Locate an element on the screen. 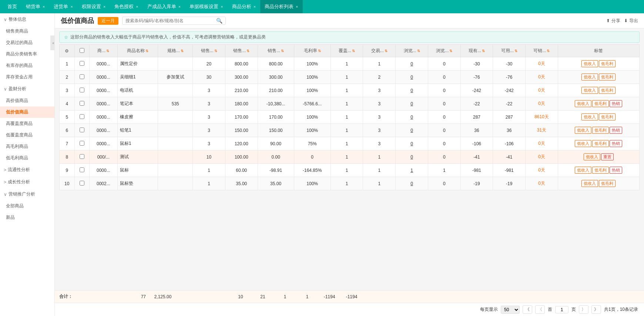 The width and height of the screenshot is (644, 316). col-views2: 浏览...⇅ is located at coordinates (444, 51).